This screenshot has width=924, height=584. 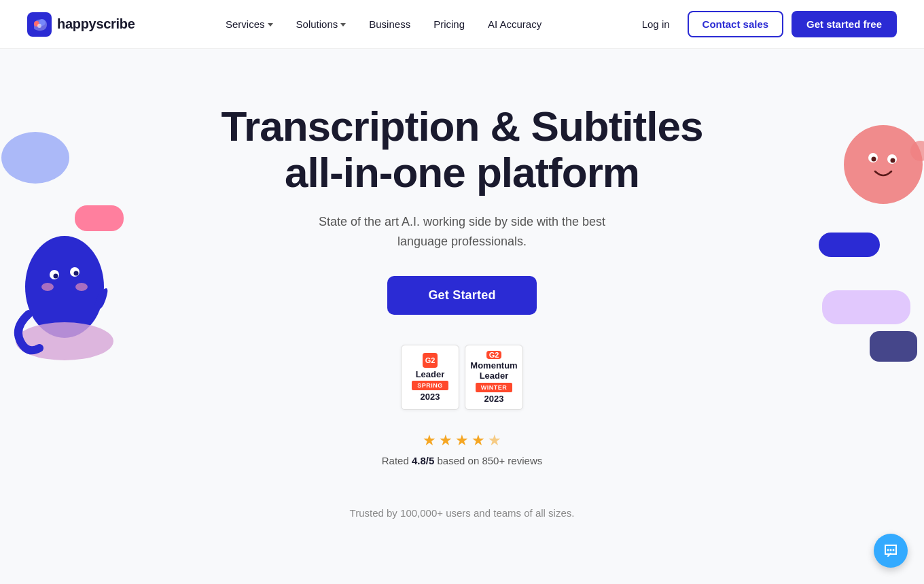 I want to click on stars-row: ★ ★ ★ ★ ★, so click(x=462, y=441).